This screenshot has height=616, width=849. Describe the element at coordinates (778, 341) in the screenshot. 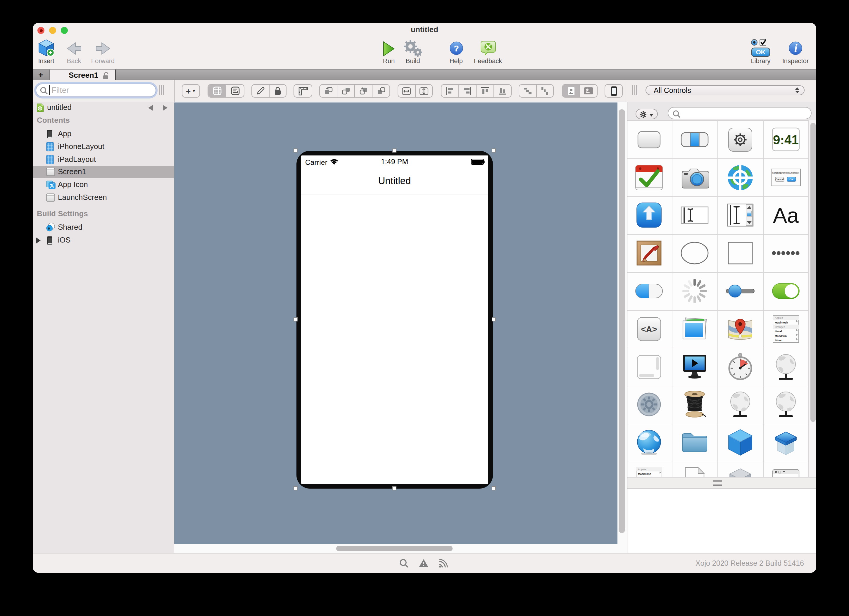

I see `svg-text: Blood` at that location.